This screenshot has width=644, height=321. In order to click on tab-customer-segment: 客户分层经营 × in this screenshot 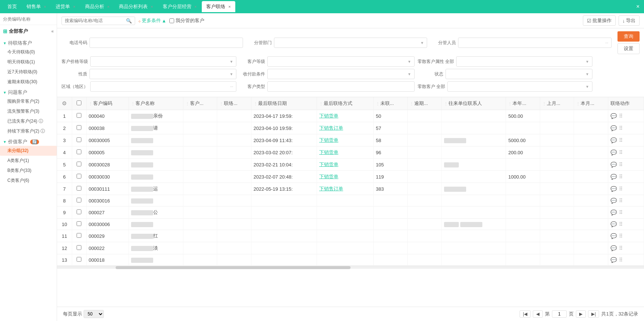, I will do `click(180, 7)`.